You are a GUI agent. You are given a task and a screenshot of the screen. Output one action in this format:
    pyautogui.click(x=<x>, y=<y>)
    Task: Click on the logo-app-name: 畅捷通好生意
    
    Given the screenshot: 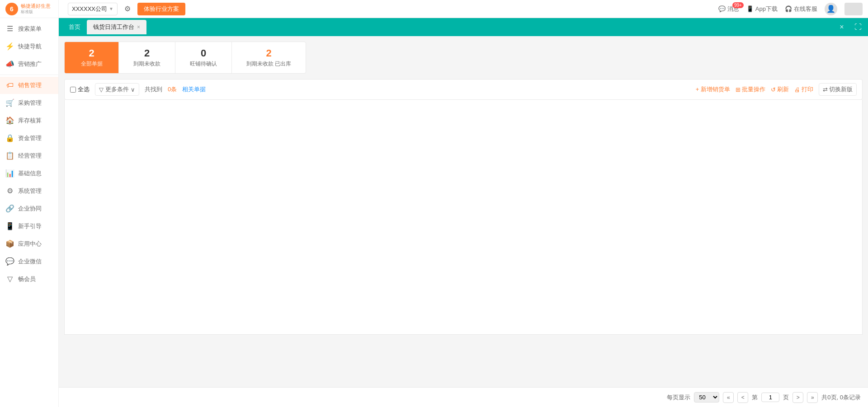 What is the action you would take?
    pyautogui.click(x=36, y=6)
    